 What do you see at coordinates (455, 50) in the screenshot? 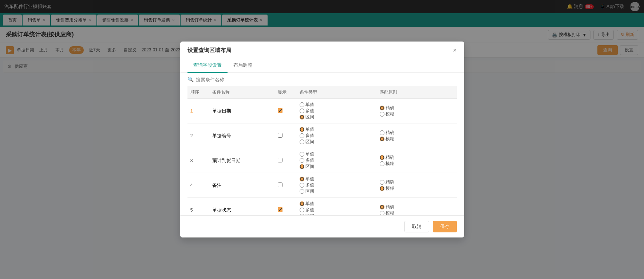
I see `modal-close-button: ×` at bounding box center [455, 50].